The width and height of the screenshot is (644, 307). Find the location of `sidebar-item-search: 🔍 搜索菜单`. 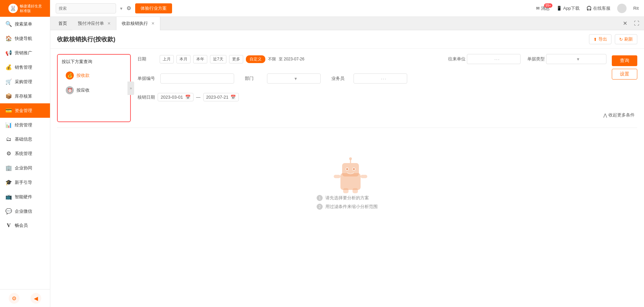

sidebar-item-search: 🔍 搜索菜单 is located at coordinates (25, 24).